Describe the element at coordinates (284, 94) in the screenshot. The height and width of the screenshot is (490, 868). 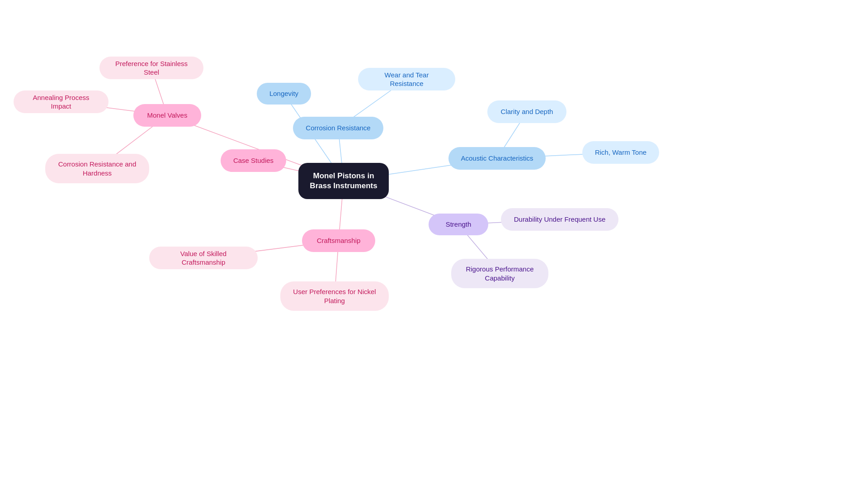
I see `longevity-node: Longevity` at that location.